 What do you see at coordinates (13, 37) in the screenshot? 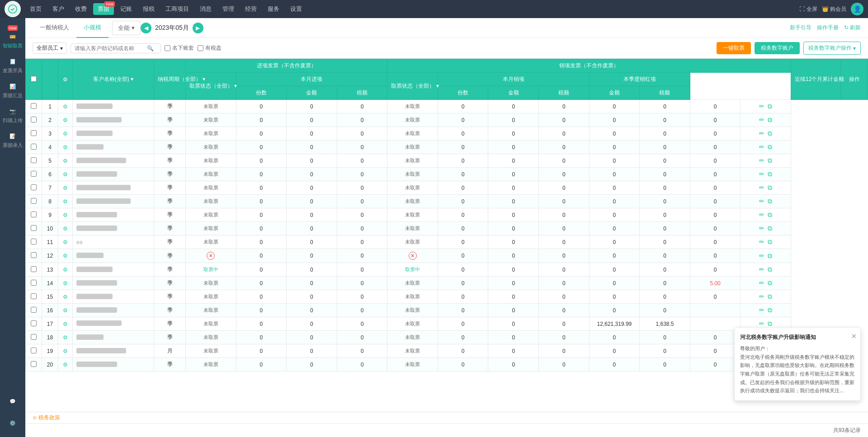
I see `sidebar-item-smart-ticket: new 🎫 智能取票` at bounding box center [13, 37].